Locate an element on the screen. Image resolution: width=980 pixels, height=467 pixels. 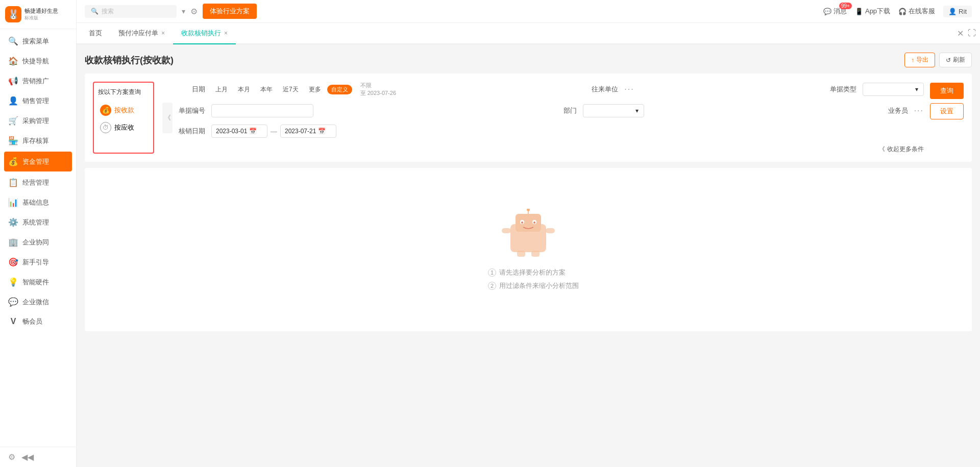
sidebar-item-search: 🔍 搜索菜单 is located at coordinates (38, 41).